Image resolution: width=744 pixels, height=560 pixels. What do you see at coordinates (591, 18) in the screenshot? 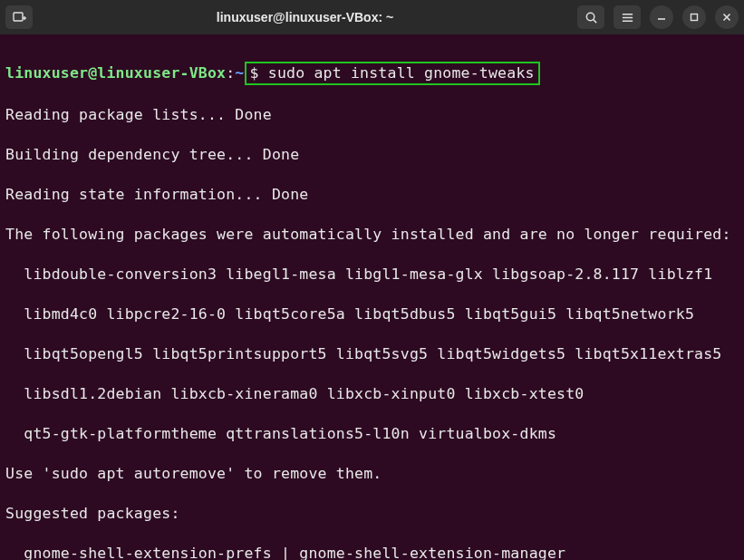
I see `search-icon` at bounding box center [591, 18].